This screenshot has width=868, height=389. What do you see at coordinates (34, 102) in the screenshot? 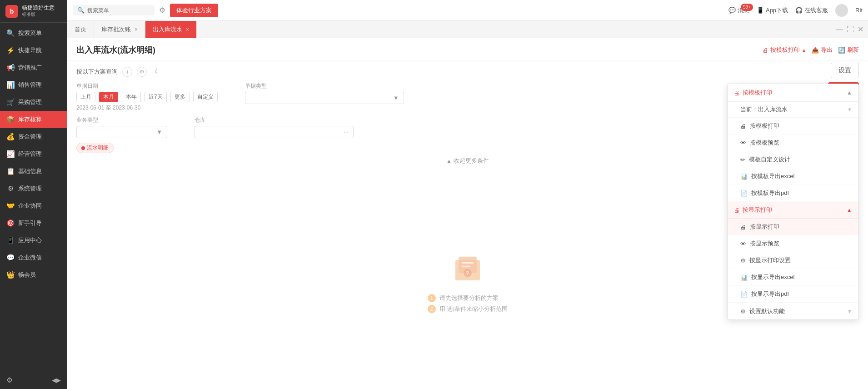
I see `sidebar-item-purchase: 🛒采购管理` at bounding box center [34, 102].